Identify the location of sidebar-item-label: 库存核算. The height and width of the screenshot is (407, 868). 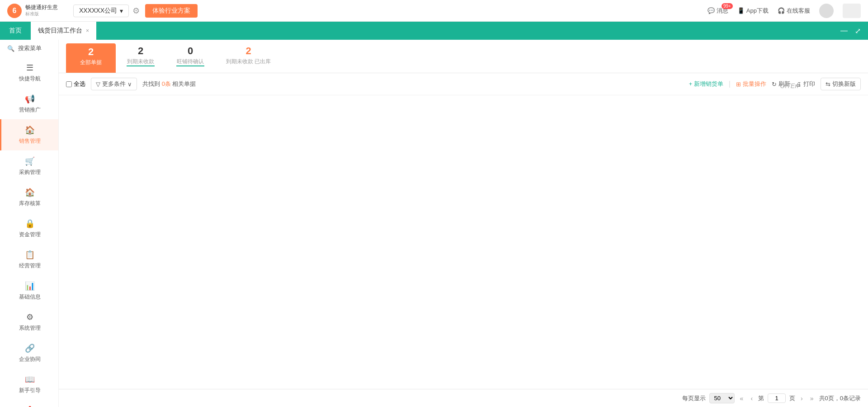
(30, 203).